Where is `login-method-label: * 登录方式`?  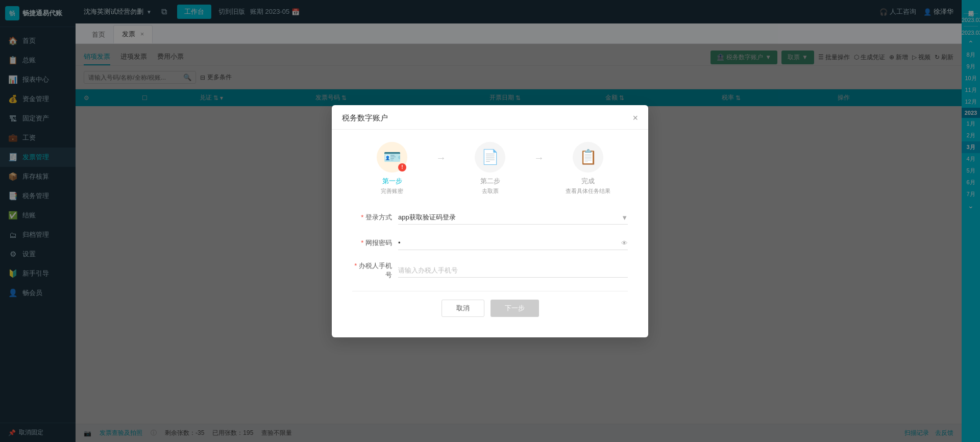 login-method-label: * 登录方式 is located at coordinates (375, 217).